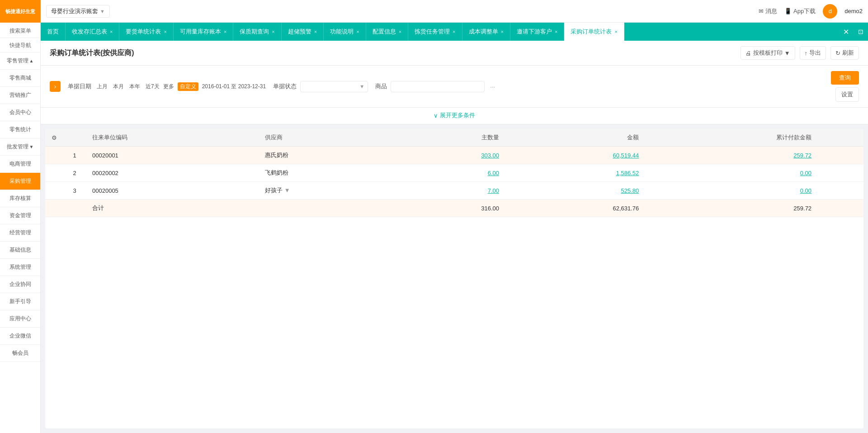 The image size is (868, 433). What do you see at coordinates (75, 138) in the screenshot?
I see `col-index` at bounding box center [75, 138].